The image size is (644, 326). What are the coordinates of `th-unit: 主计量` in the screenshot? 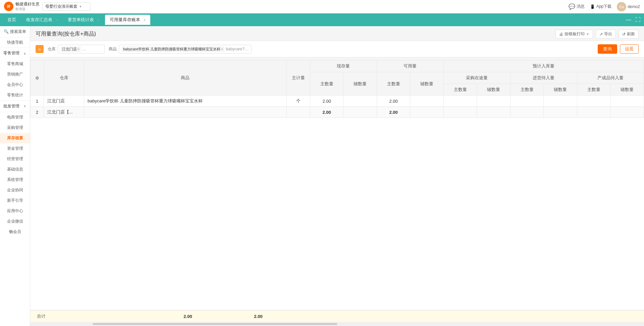 It's located at (298, 78).